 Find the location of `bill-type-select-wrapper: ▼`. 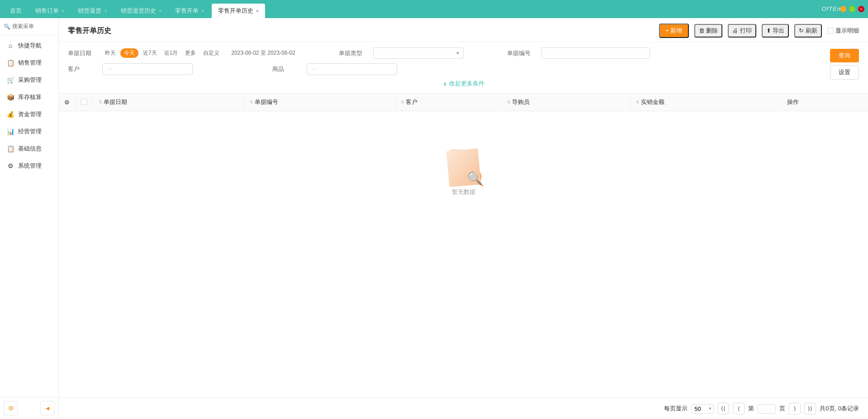

bill-type-select-wrapper: ▼ is located at coordinates (418, 53).